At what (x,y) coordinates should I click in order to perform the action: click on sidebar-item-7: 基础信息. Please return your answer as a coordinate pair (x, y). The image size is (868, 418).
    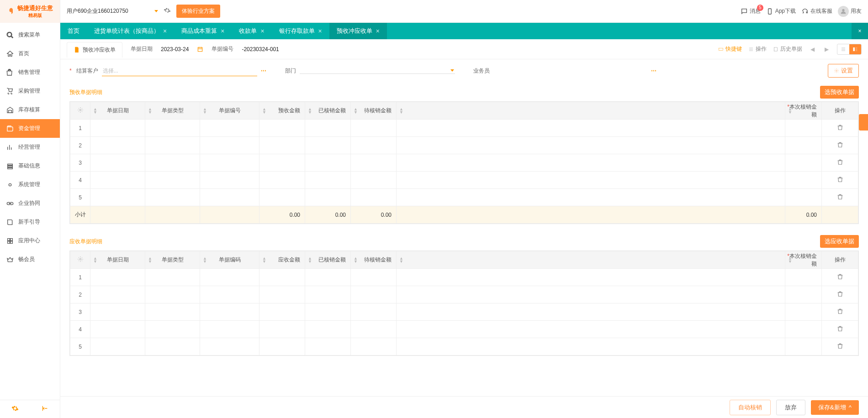
    Looking at the image, I should click on (30, 166).